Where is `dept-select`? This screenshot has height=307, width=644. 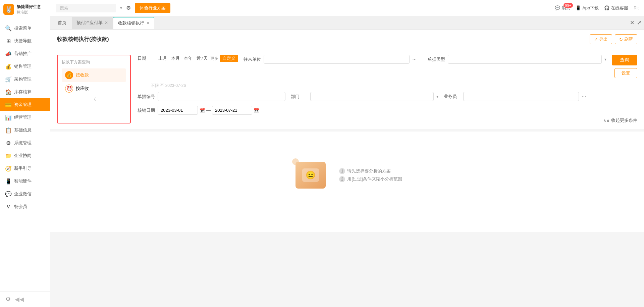 dept-select is located at coordinates (372, 97).